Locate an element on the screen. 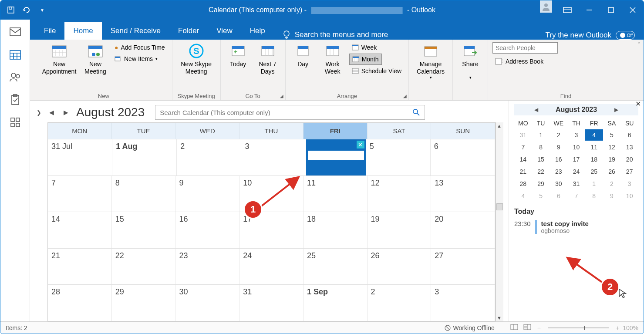 This screenshot has height=334, width=644. mini-day: 16 is located at coordinates (558, 159).